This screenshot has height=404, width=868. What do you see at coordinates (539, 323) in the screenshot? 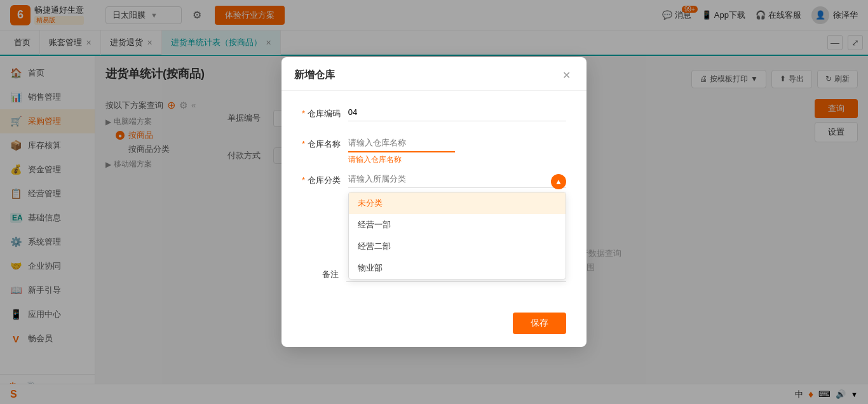
I see `save-button: 保存` at bounding box center [539, 323].